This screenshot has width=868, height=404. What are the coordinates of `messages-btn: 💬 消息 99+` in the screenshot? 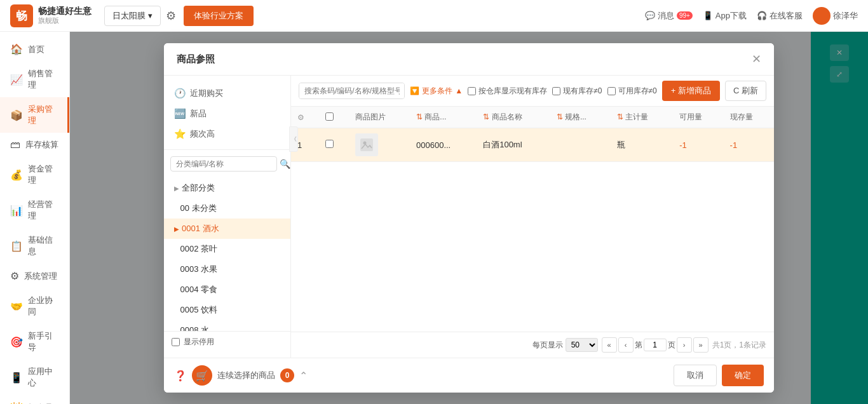 It's located at (668, 16).